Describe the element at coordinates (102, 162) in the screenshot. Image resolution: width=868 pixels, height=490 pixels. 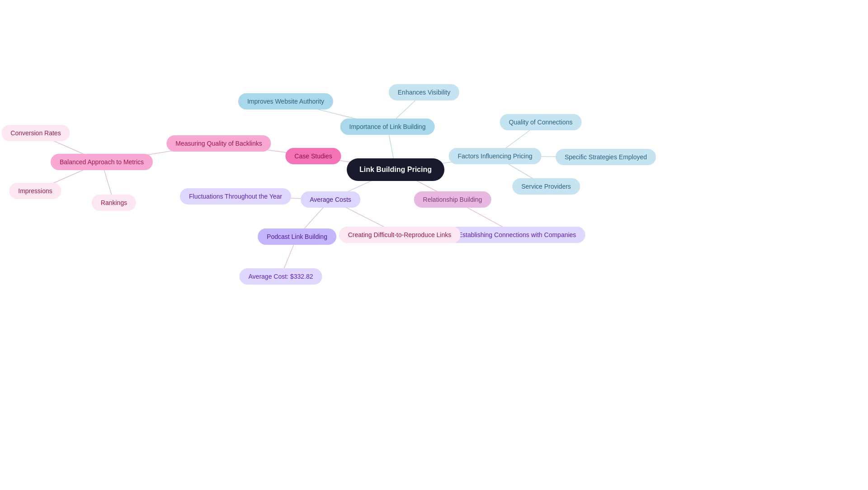
I see `node-balancedApproach: Balanced Approach to Metrics` at that location.